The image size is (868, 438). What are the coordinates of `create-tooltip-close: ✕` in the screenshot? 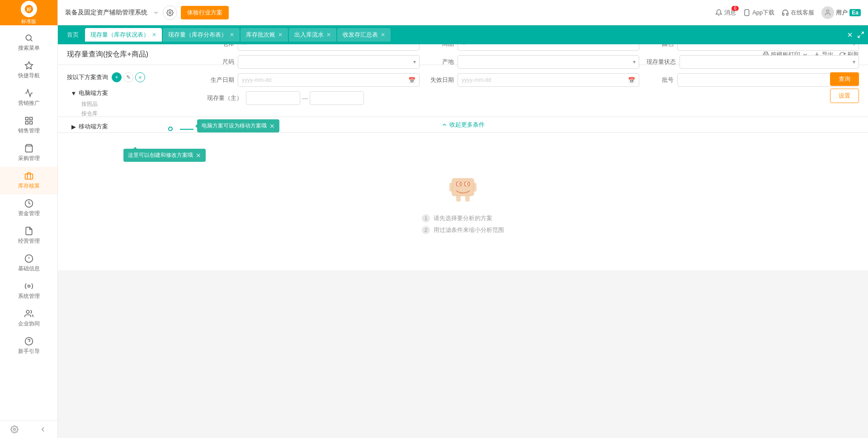 It's located at (198, 155).